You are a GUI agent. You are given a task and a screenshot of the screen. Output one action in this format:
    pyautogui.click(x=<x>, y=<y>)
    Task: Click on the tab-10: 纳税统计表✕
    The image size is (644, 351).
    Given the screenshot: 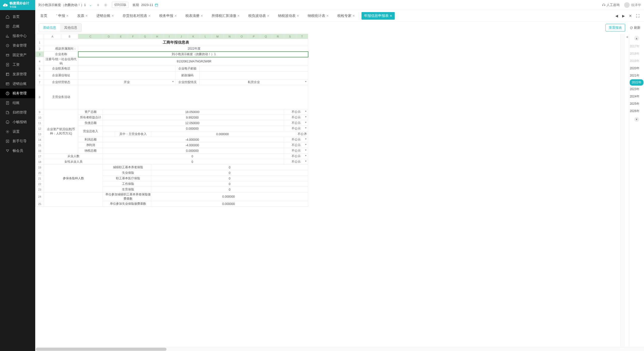 What is the action you would take?
    pyautogui.click(x=318, y=16)
    